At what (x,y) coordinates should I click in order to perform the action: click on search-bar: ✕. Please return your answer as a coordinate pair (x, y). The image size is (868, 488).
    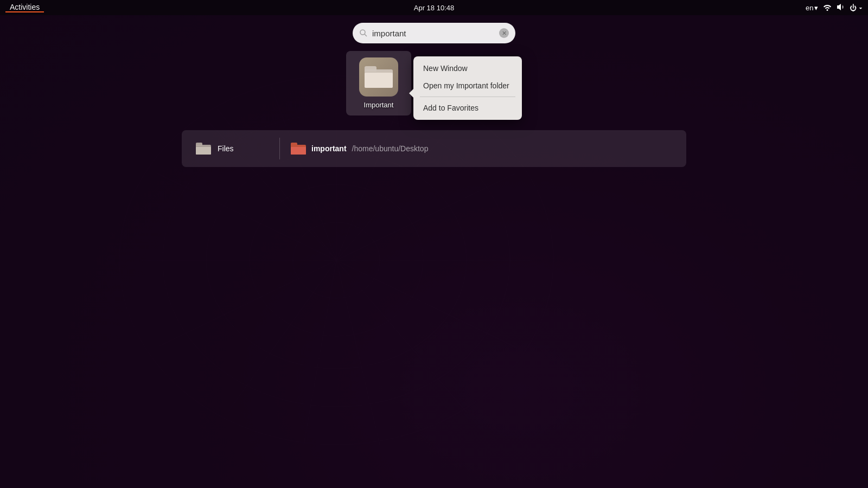
    Looking at the image, I should click on (434, 33).